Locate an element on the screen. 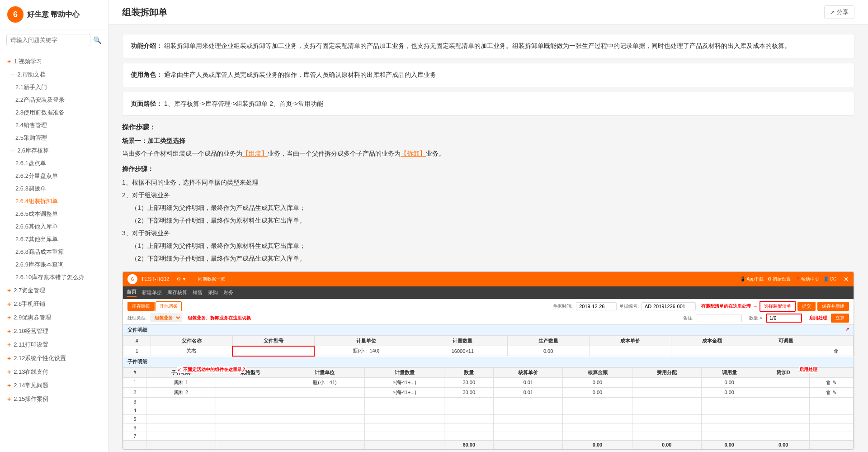 Image resolution: width=868 pixels, height=452 pixels. sidebar-item-2-5: 2.5采购管理 is located at coordinates (54, 138).